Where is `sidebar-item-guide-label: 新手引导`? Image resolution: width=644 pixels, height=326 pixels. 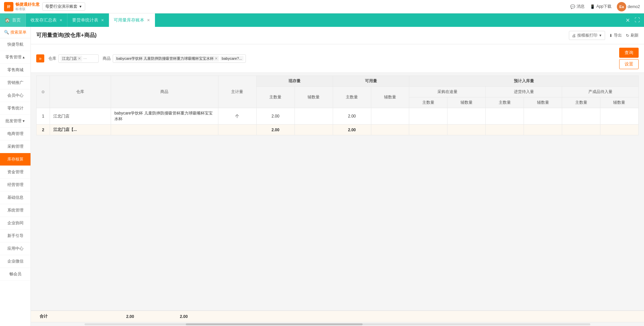
sidebar-item-guide-label: 新手引导 is located at coordinates (15, 236).